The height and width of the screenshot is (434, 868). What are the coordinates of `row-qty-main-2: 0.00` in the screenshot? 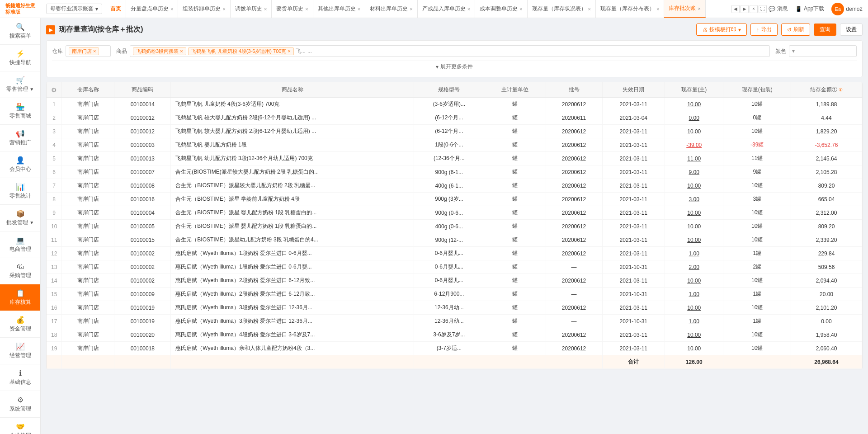 It's located at (694, 118).